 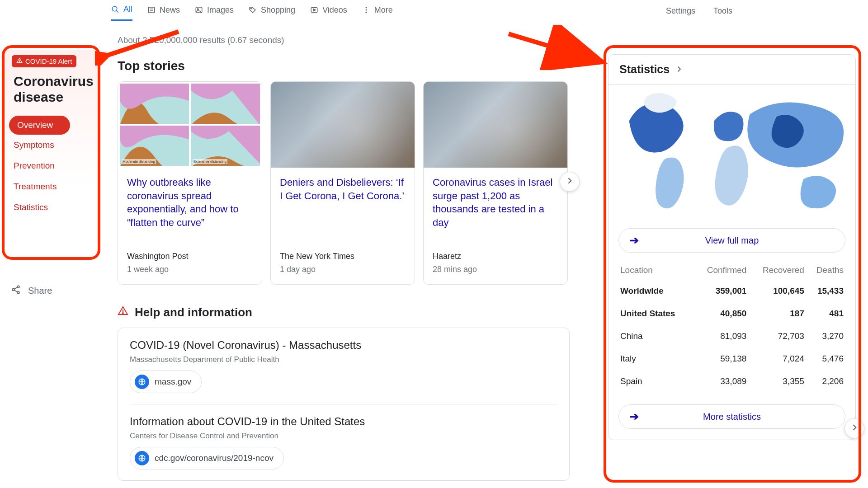 I want to click on covid-nav-statistics: Statistics, so click(x=51, y=207).